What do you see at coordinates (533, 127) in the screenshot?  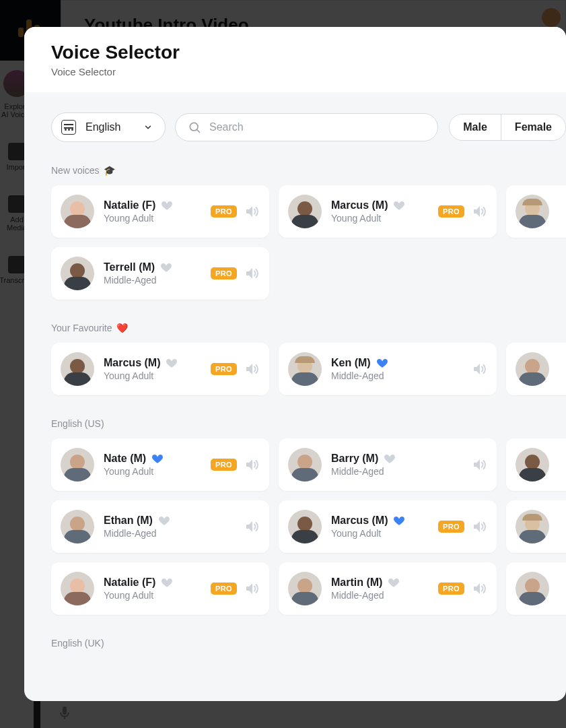 I see `gender-female-button: Female` at bounding box center [533, 127].